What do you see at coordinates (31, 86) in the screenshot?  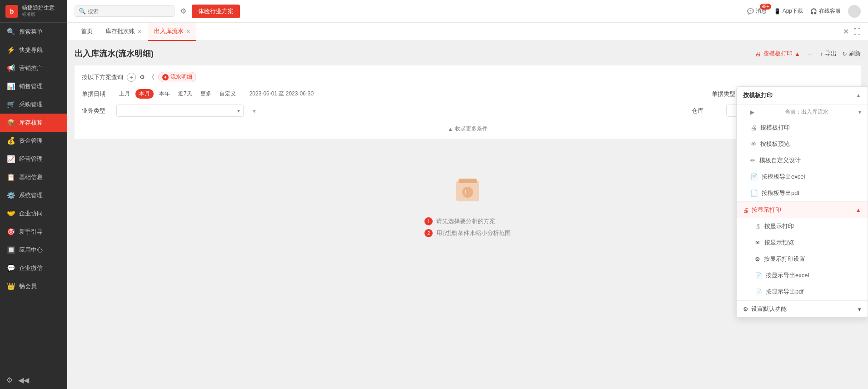 I see `sidebar-label-sales: 销售管理` at bounding box center [31, 86].